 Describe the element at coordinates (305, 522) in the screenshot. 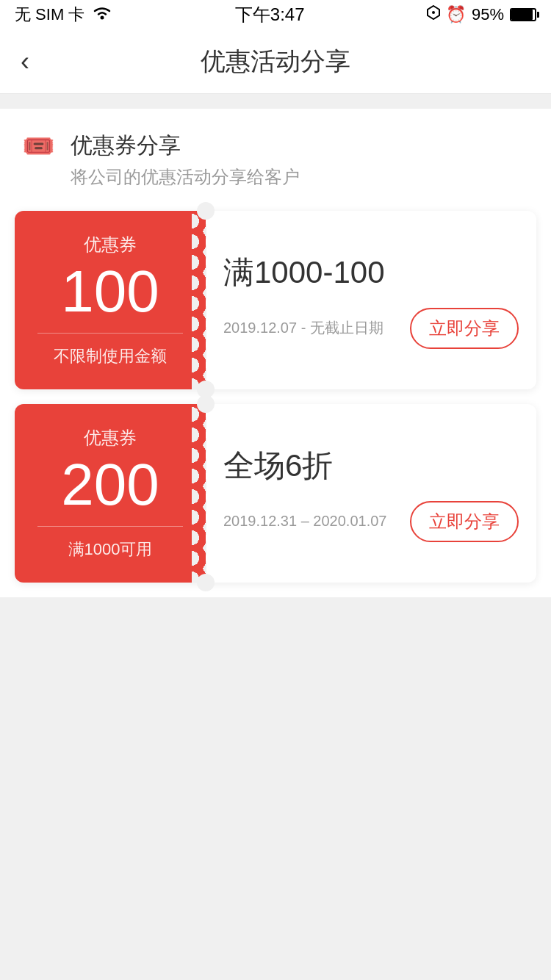

I see `coupon-date-2: 2019.12.31 – 2020.01.07` at that location.